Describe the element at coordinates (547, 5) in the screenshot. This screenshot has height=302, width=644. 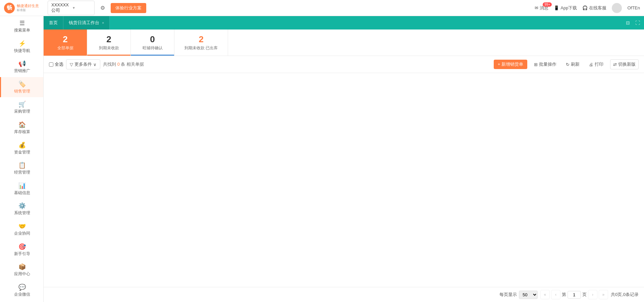
I see `message-badge: 99+` at that location.